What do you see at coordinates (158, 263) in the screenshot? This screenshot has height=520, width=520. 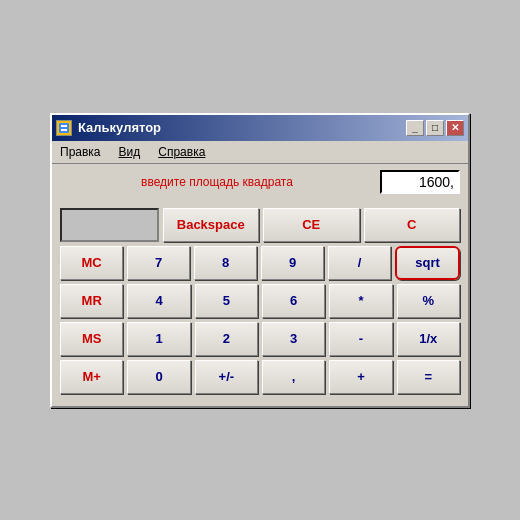 I see `btn-7: 7` at bounding box center [158, 263].